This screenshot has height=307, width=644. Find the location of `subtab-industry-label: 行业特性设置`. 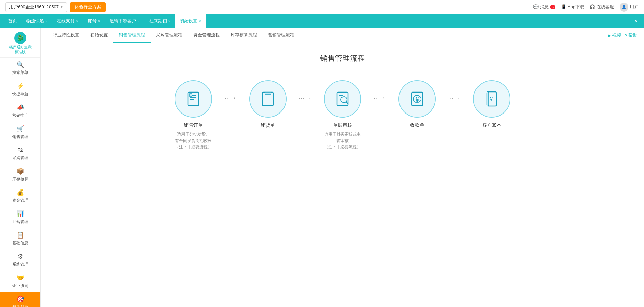

subtab-industry-label: 行业特性设置 is located at coordinates (66, 35).